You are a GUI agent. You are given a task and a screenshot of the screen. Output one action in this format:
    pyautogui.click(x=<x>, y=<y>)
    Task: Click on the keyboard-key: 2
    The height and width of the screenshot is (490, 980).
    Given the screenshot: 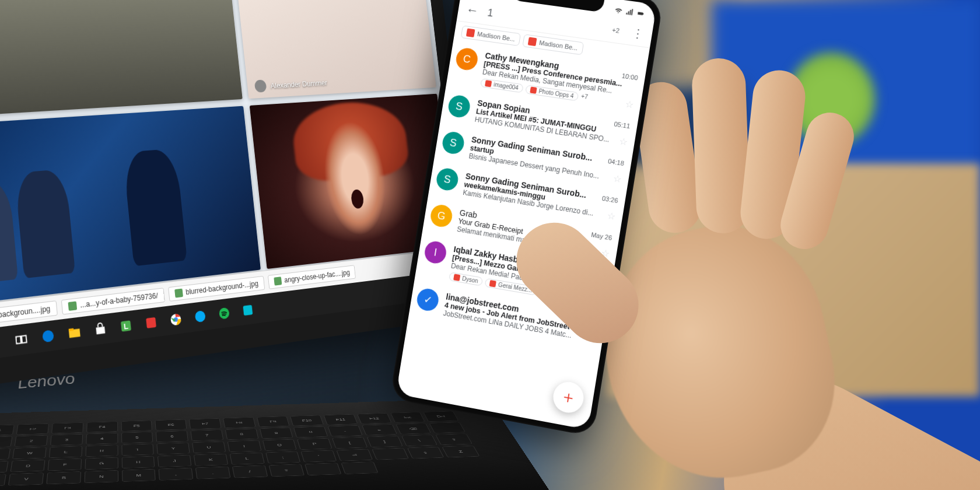 What is the action you would take?
    pyautogui.click(x=32, y=441)
    